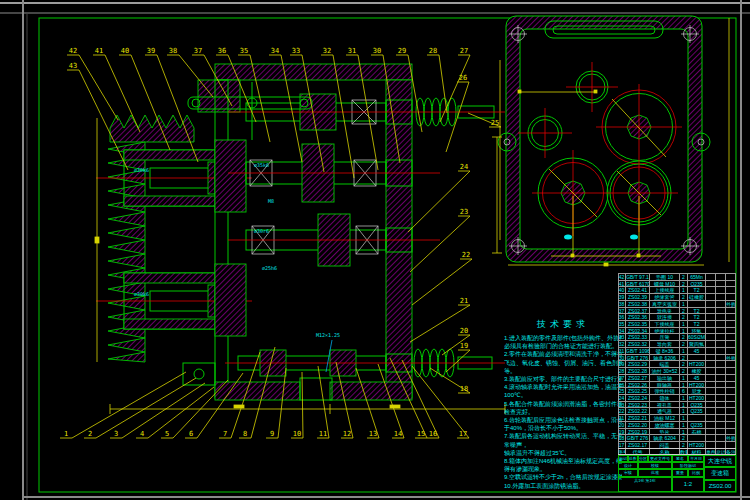 The image size is (750, 500). What do you see at coordinates (563, 387) in the screenshot?
I see `tech-line: 4.滚动轴承装配时允许采用油浴加热，油温不得超过` at bounding box center [563, 387].